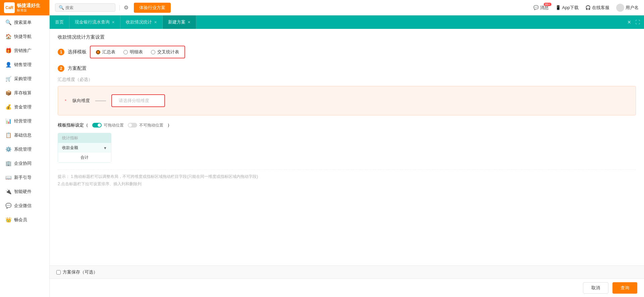 The width and height of the screenshot is (644, 297). What do you see at coordinates (25, 107) in the screenshot?
I see `sidebar-item-finance: 💰 资金管理` at bounding box center [25, 107].